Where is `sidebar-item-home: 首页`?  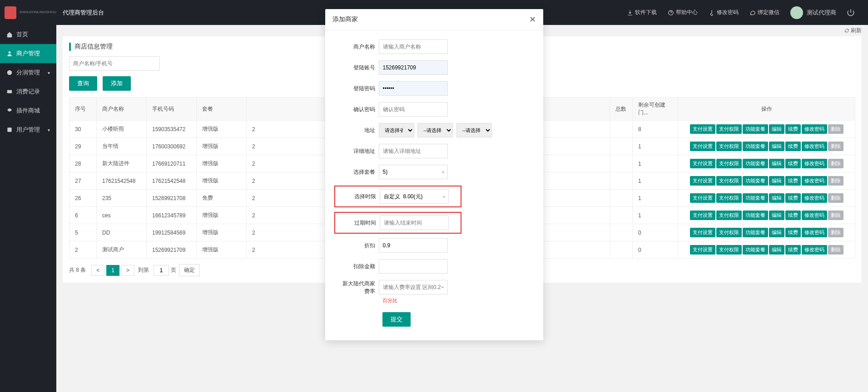
sidebar-item-home: 首页 is located at coordinates (28, 34).